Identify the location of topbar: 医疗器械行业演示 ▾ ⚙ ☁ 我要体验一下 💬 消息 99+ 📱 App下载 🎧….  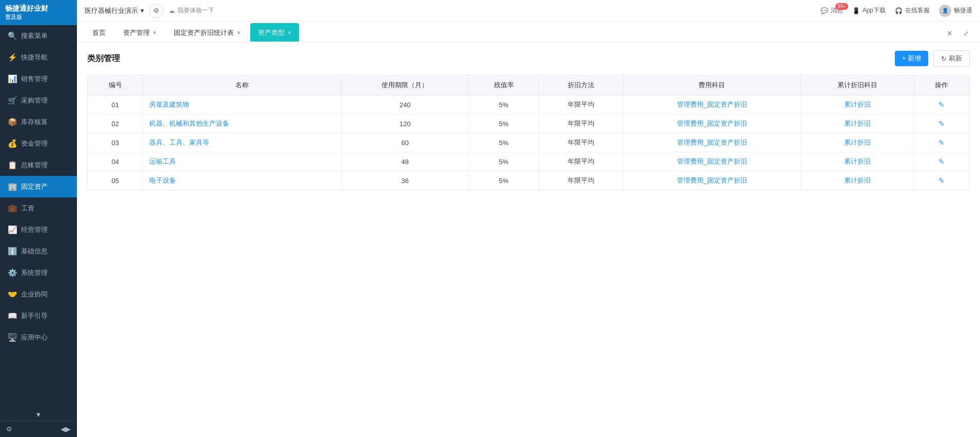
(528, 11).